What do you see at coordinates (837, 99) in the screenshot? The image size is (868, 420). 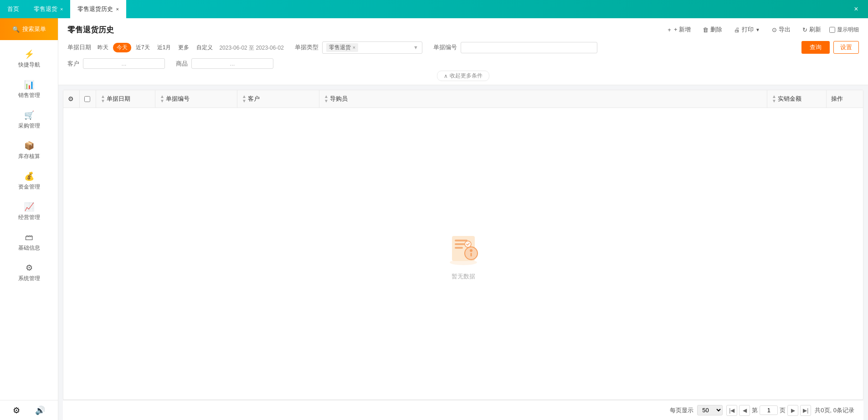 I see `th-action-label: 操作` at bounding box center [837, 99].